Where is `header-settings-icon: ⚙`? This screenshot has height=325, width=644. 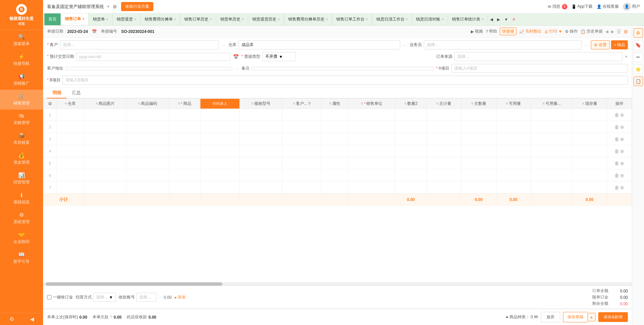
header-settings-icon: ⚙ is located at coordinates (115, 7).